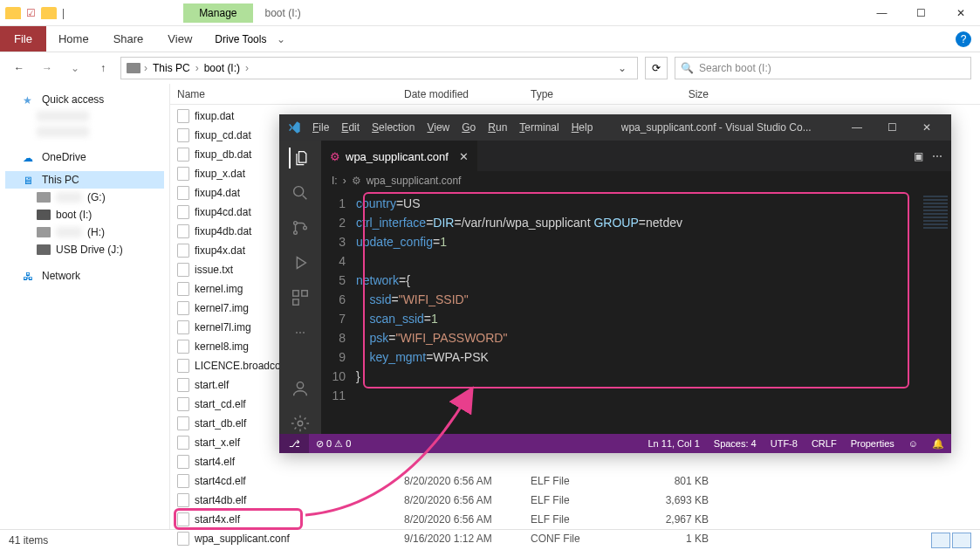 This screenshot has height=550, width=980. I want to click on nav-this-pc: 🖥This PC, so click(85, 180).